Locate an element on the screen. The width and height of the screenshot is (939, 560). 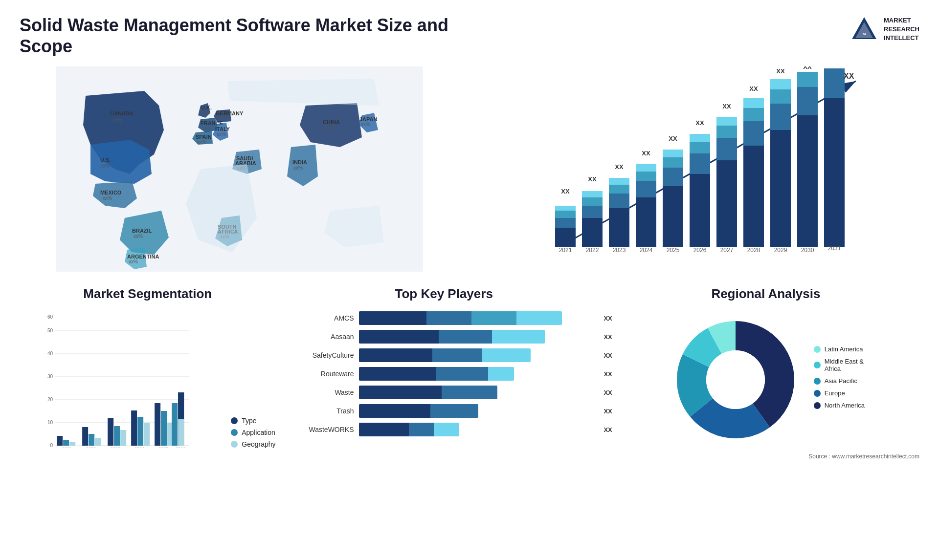
player-bar-trash: XX is located at coordinates (478, 411).